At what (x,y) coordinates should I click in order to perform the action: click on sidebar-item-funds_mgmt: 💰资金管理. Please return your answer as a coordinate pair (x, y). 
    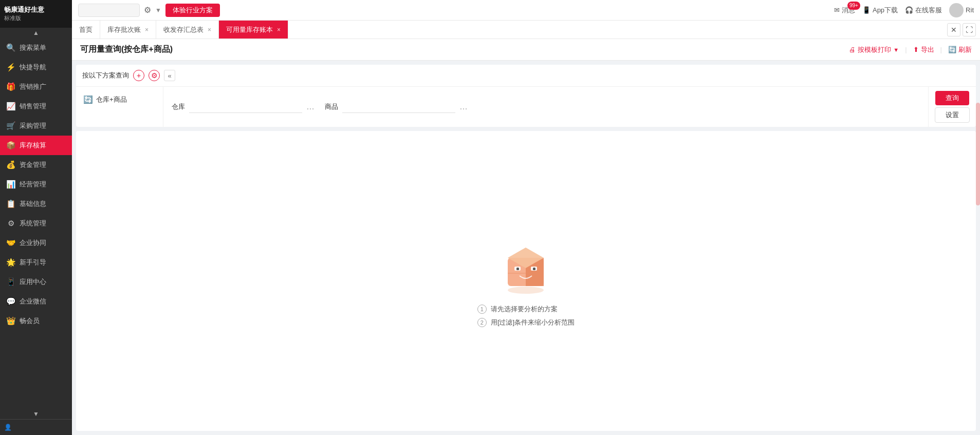
    Looking at the image, I should click on (36, 165).